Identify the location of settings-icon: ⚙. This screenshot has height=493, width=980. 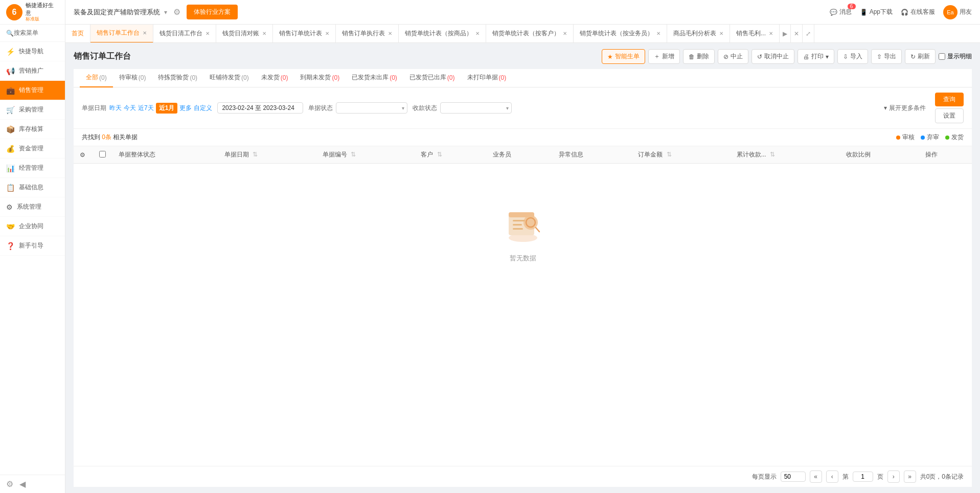
(10, 484).